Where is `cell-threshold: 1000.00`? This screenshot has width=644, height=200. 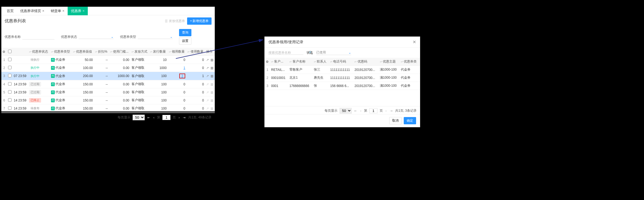
cell-threshold: 1000.00 is located at coordinates (120, 76).